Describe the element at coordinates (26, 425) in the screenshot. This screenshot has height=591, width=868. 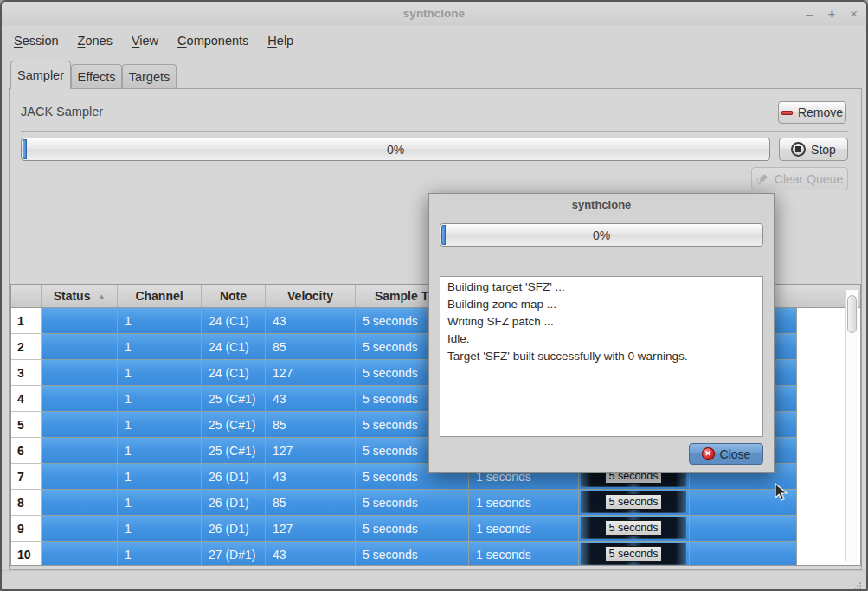
I see `cell-num: 5` at that location.